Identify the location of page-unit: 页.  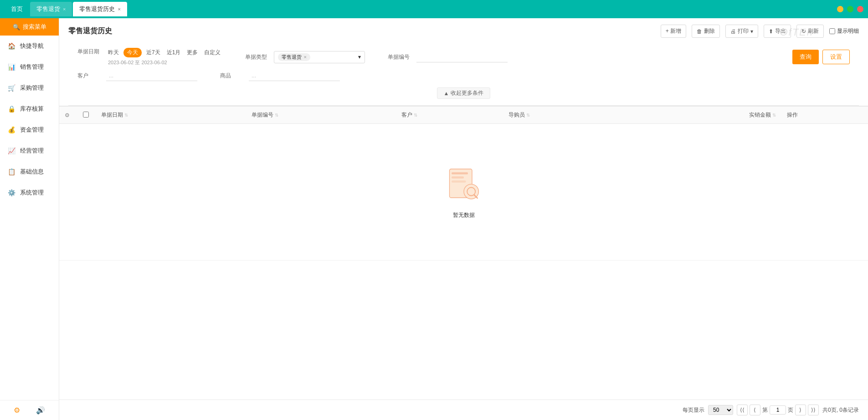
(791, 410).